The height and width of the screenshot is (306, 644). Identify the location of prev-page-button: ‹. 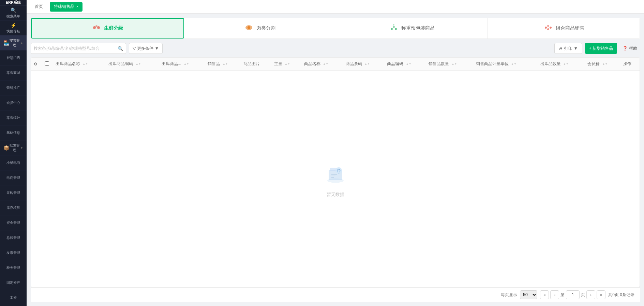
(555, 295).